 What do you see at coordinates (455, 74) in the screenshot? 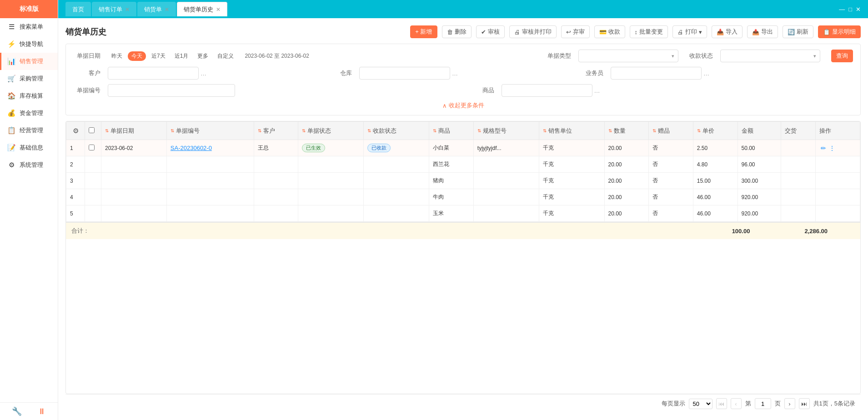
I see `warehouse-dots-btn: …` at bounding box center [455, 74].